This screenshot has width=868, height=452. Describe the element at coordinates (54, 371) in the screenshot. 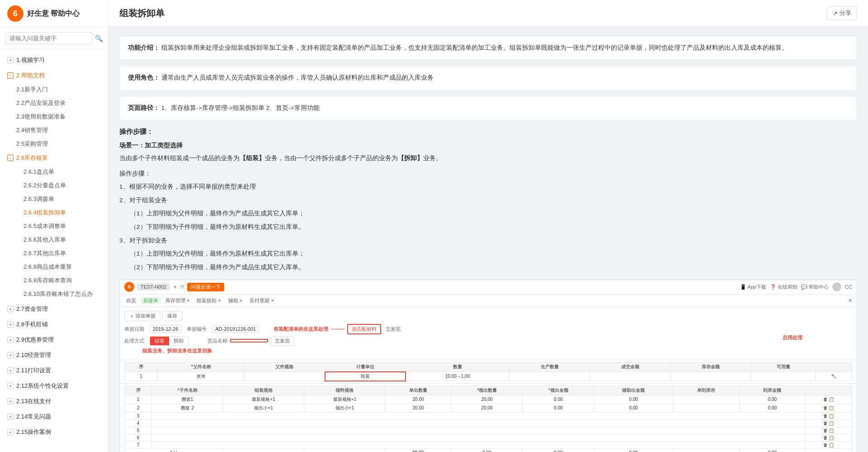

I see `sidebar-item-print: + 2.11打印设置` at that location.